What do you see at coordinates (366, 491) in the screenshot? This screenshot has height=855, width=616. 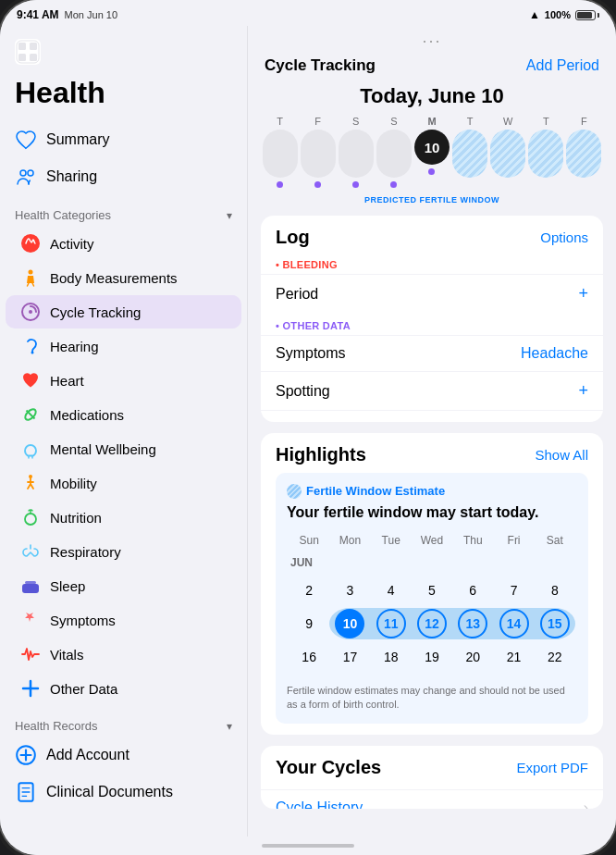 I see `fertile-window-badge: Fertile Window Estimate` at bounding box center [366, 491].